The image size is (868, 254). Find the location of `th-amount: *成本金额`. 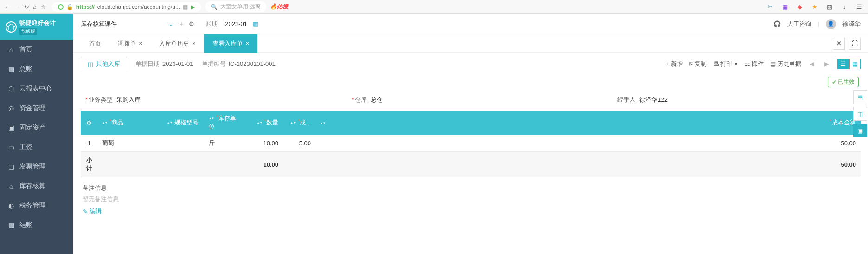

th-amount: *成本金额 is located at coordinates (598, 123).